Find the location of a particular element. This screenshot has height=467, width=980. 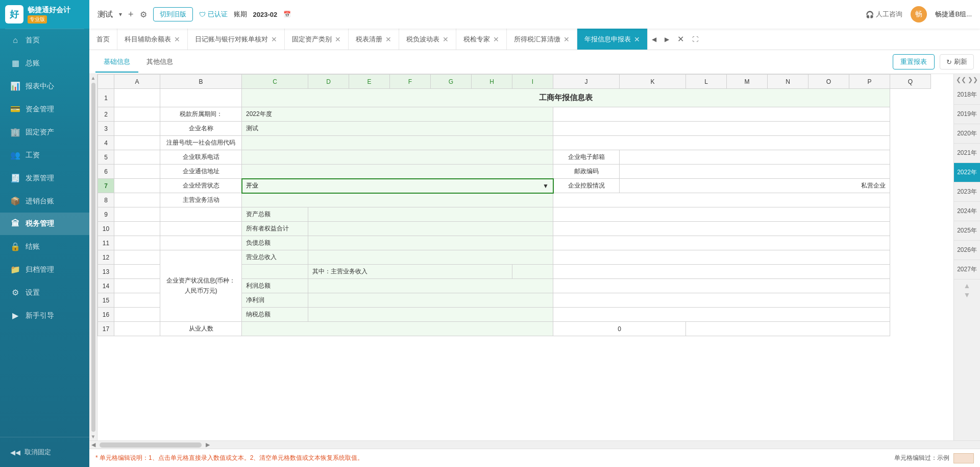

cell-7j: 企业控股情况 is located at coordinates (586, 186).